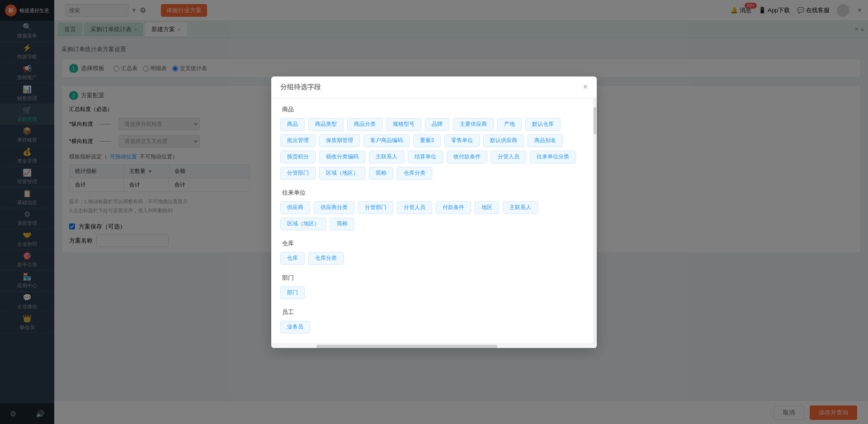  What do you see at coordinates (432, 321) in the screenshot?
I see `section-employee: 员工 业务员` at bounding box center [432, 321].